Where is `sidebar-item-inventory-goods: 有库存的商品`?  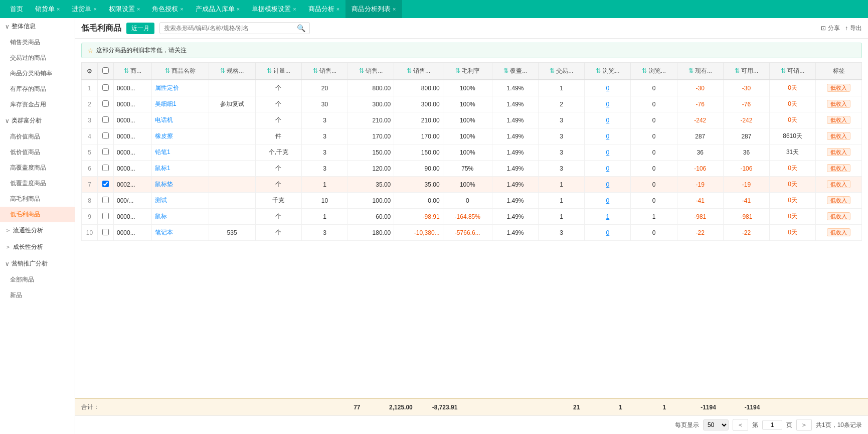
sidebar-item-inventory-goods: 有库存的商品 is located at coordinates (37, 89).